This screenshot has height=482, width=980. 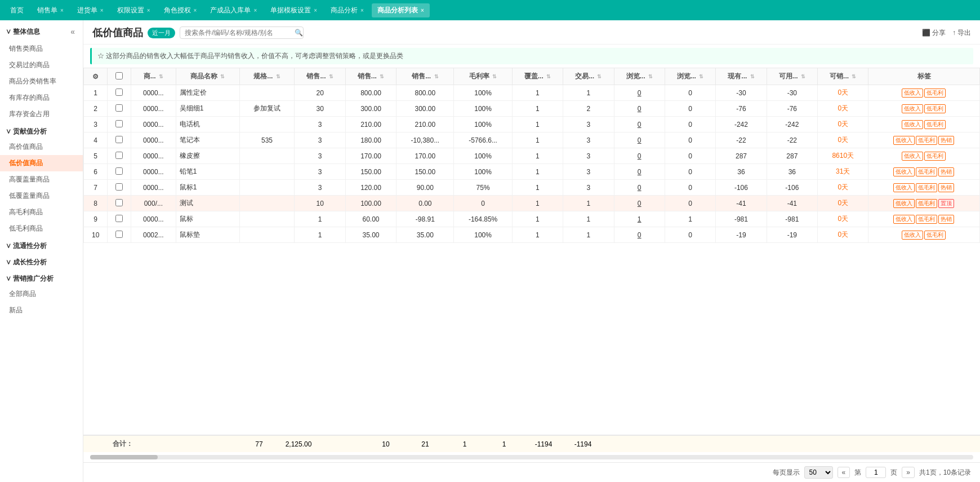 What do you see at coordinates (401, 10) in the screenshot?
I see `nav-analysis-list: 商品分析列表 ×` at bounding box center [401, 10].